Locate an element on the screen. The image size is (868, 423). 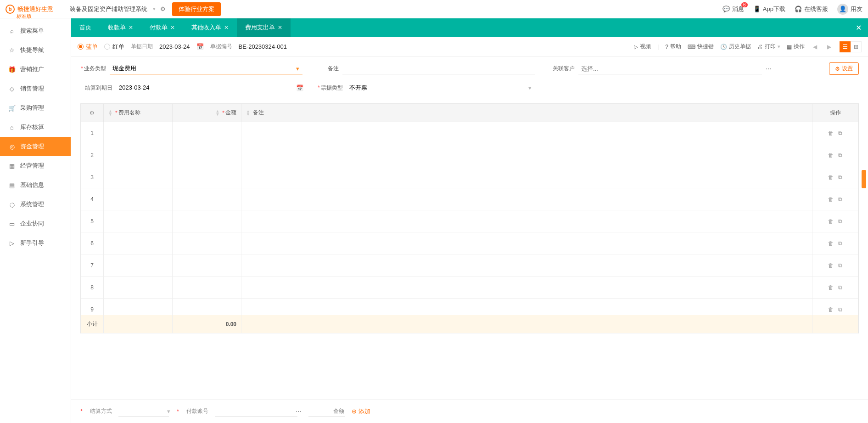
tab: 费用支出单✕ is located at coordinates (263, 28).